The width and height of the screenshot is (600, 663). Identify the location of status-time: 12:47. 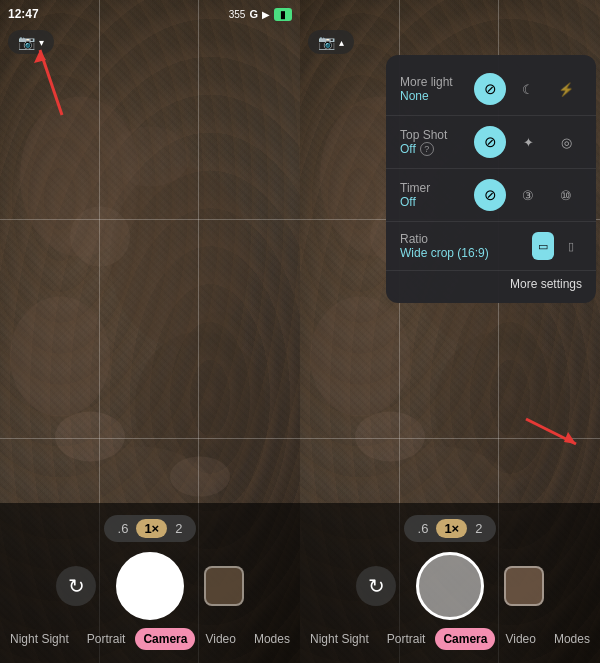
(24, 14).